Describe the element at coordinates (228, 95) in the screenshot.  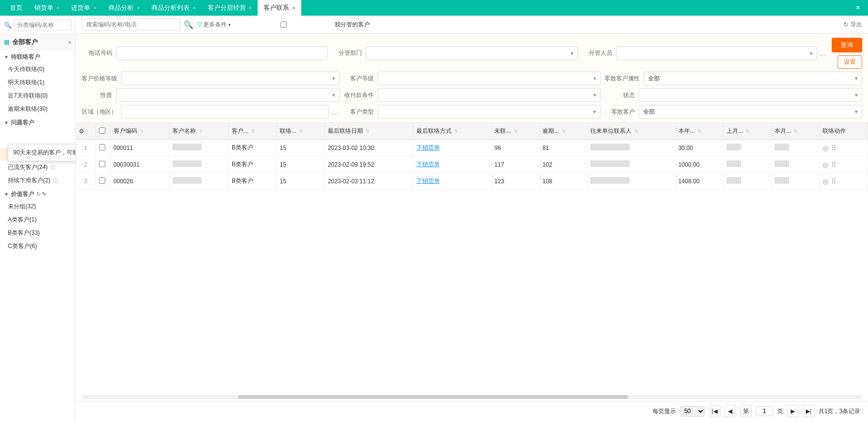
I see `filter-select-nature: ▾` at that location.